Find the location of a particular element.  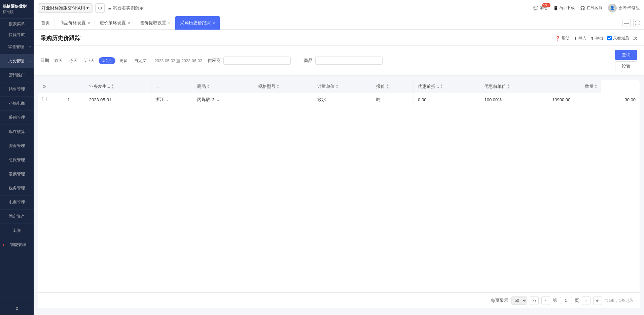

sidebar-item-hr: 工资 is located at coordinates (17, 231).